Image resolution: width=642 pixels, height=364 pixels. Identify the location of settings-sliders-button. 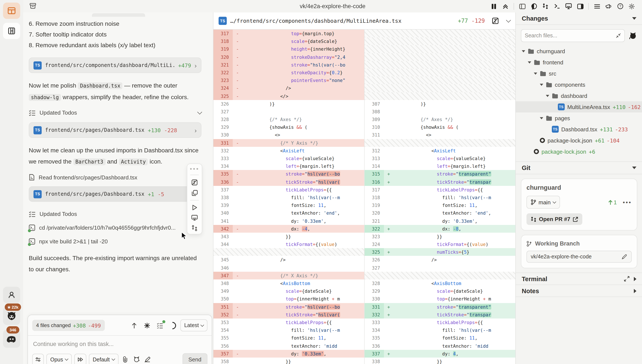
(38, 359).